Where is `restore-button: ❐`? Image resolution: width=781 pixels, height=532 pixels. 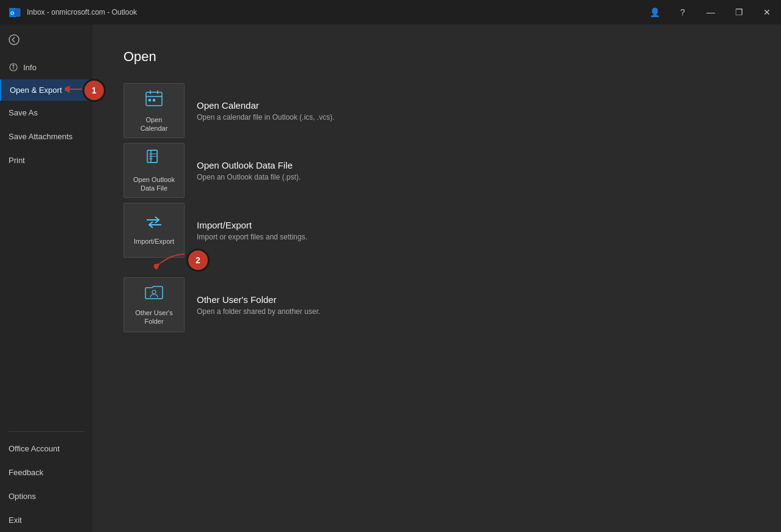
restore-button: ❐ is located at coordinates (739, 12).